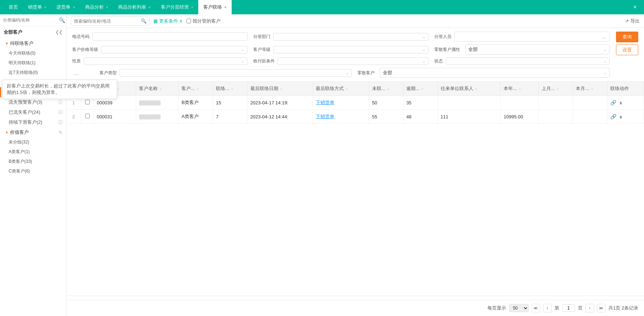  I want to click on th-last-contact-date: 最后联络日期 ↕, so click(280, 89).